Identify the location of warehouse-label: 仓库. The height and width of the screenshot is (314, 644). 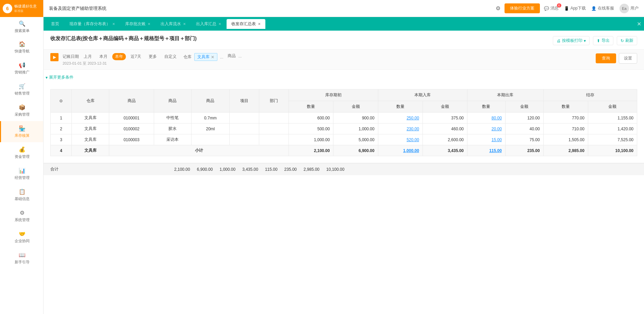
(187, 57).